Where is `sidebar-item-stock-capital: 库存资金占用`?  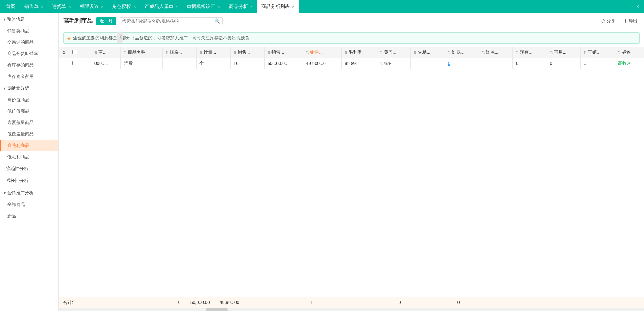
sidebar-item-stock-capital: 库存资金占用 is located at coordinates (29, 76).